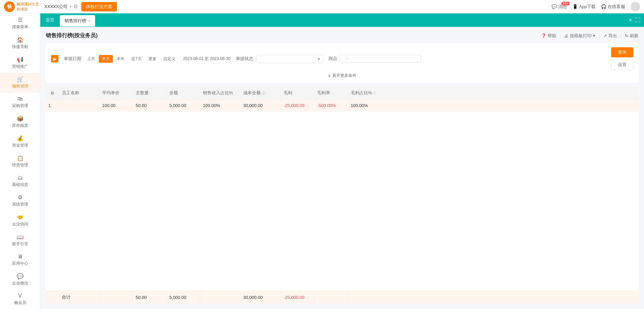 This screenshot has width=644, height=309. Describe the element at coordinates (261, 93) in the screenshot. I see `col-header-cost-amount: 成本全额 ⓘ` at that location.